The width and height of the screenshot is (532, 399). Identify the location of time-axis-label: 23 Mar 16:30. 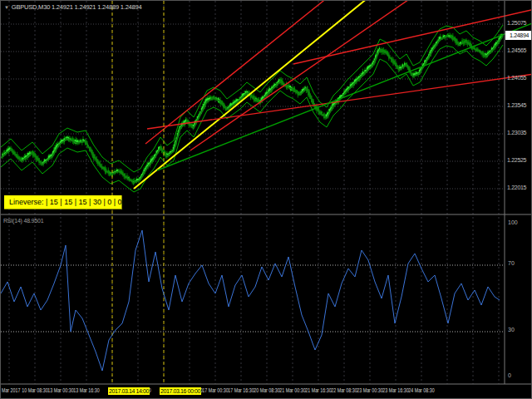
(396, 391).